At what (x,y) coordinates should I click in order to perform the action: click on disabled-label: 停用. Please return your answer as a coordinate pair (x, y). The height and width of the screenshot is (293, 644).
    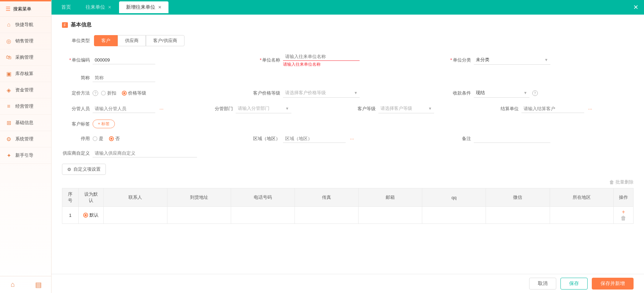
    Looking at the image, I should click on (76, 139).